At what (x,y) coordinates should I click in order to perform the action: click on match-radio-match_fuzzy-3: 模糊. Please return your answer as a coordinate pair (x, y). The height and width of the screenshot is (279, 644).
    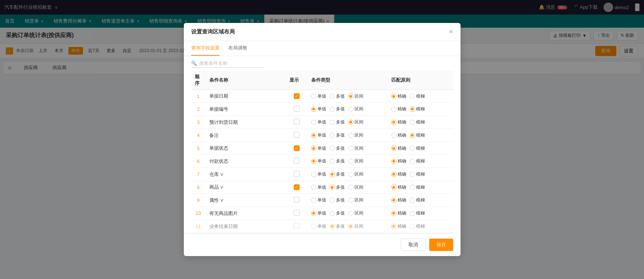
    Looking at the image, I should click on (417, 135).